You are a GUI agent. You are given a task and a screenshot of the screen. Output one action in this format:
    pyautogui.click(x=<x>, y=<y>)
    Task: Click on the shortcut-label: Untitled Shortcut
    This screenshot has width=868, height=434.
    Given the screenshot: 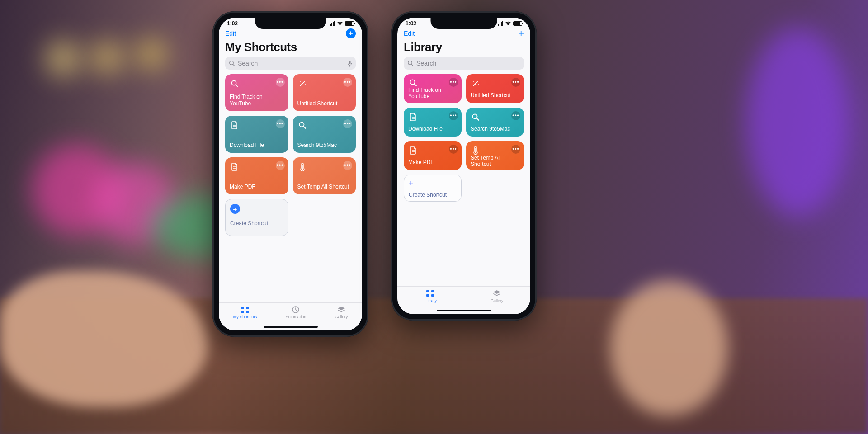 What is the action you would take?
    pyautogui.click(x=325, y=104)
    